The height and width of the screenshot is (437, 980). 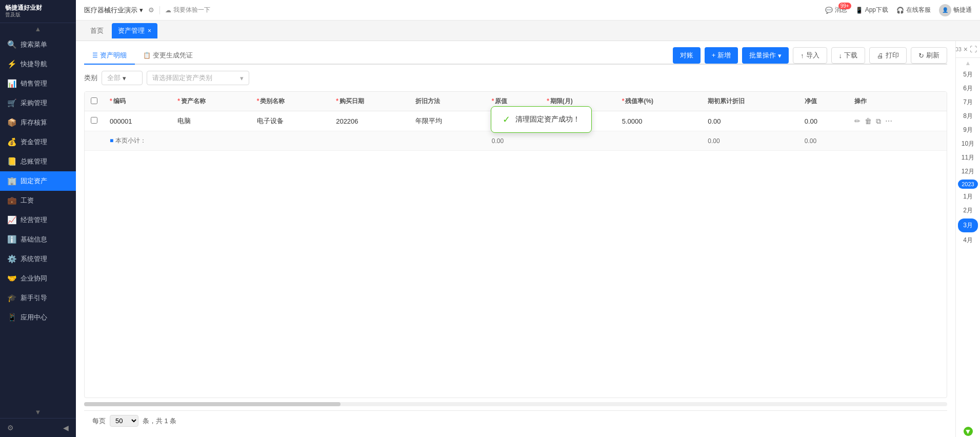 What do you see at coordinates (516, 404) in the screenshot?
I see `scrollbar-container` at bounding box center [516, 404].